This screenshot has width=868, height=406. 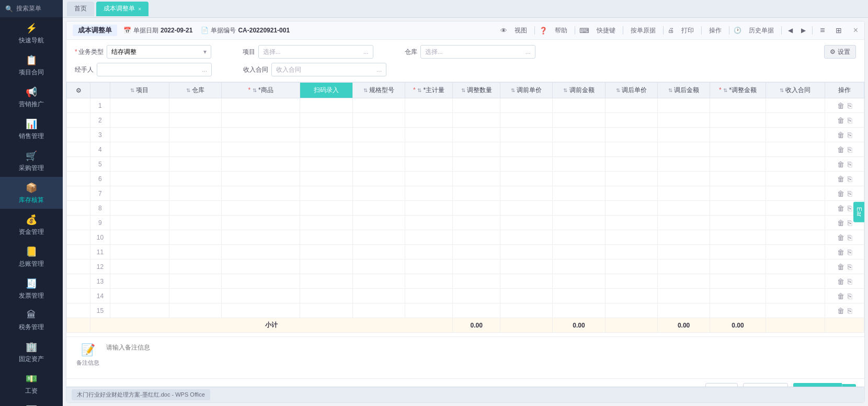 I want to click on sidebar-item-invoice: 🧾 发票管理, so click(x=31, y=289).